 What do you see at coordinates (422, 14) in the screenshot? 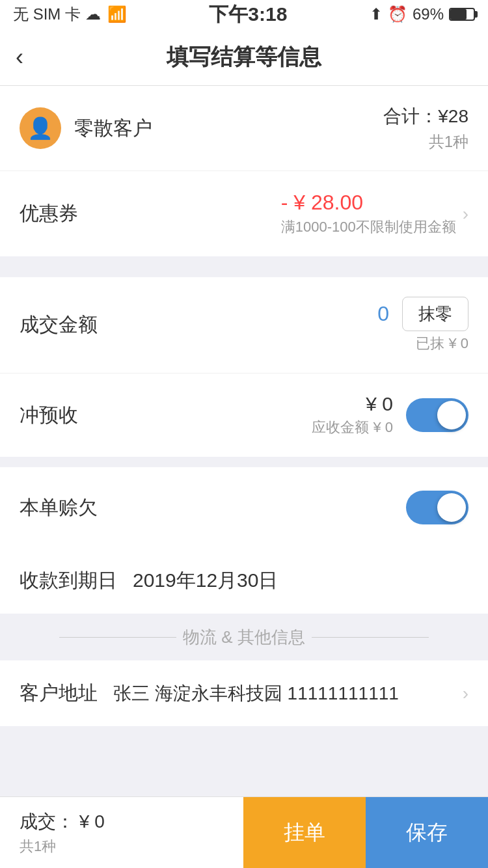
I see `status-right: ⬆ ⏰ 69%` at bounding box center [422, 14].